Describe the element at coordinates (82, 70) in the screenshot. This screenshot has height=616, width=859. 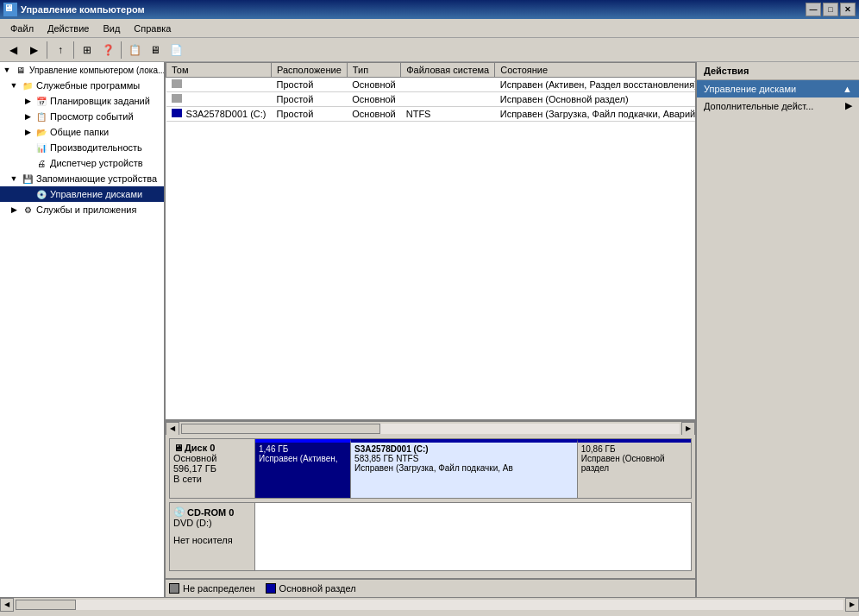
I see `tree-root: ▼ 🖥 Управление компьютером (лока...` at that location.